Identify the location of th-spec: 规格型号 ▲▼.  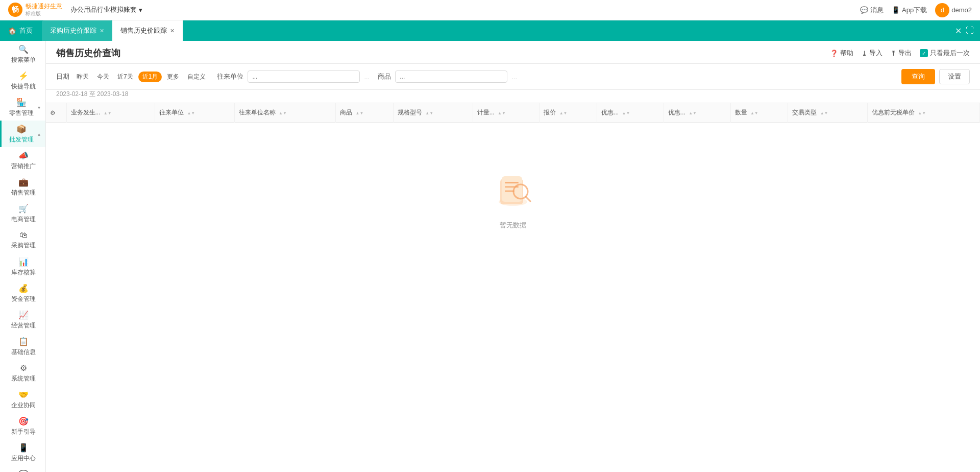
(433, 113).